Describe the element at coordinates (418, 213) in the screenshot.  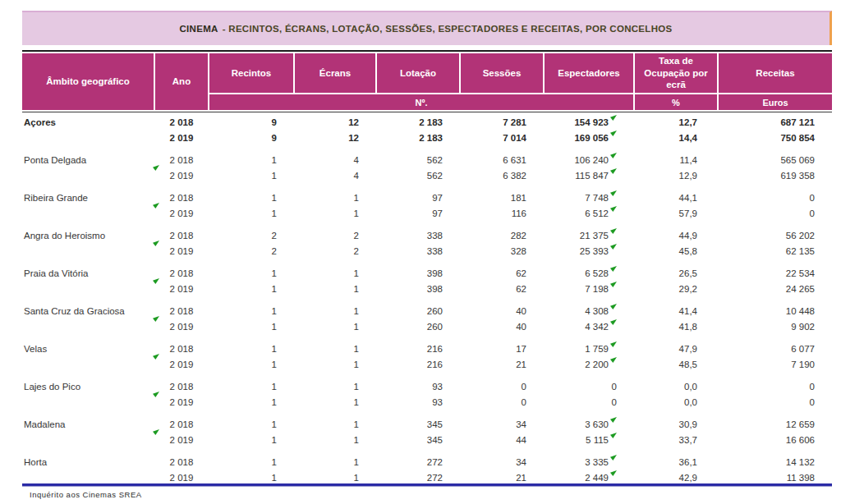
I see `cell-lotacao: 97` at that location.